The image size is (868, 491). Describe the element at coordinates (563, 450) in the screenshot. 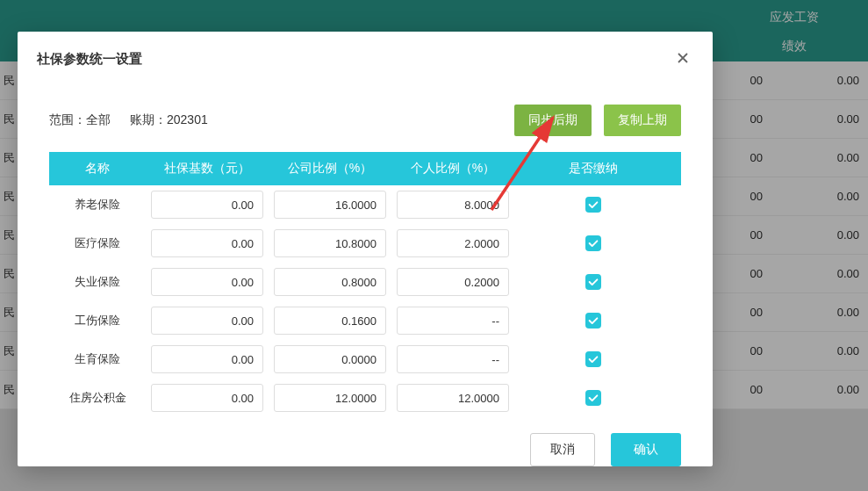

I see `cancel-button: 取消` at that location.